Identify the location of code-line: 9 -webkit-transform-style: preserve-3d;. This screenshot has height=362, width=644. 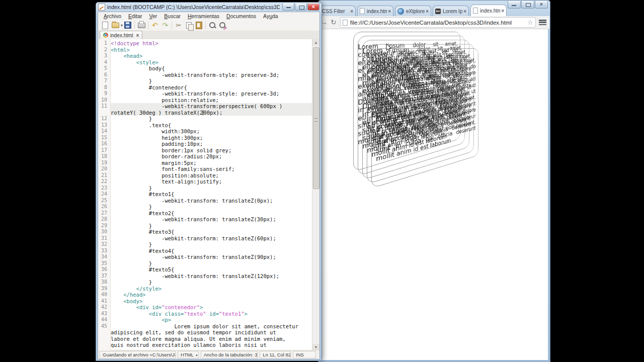
(205, 94).